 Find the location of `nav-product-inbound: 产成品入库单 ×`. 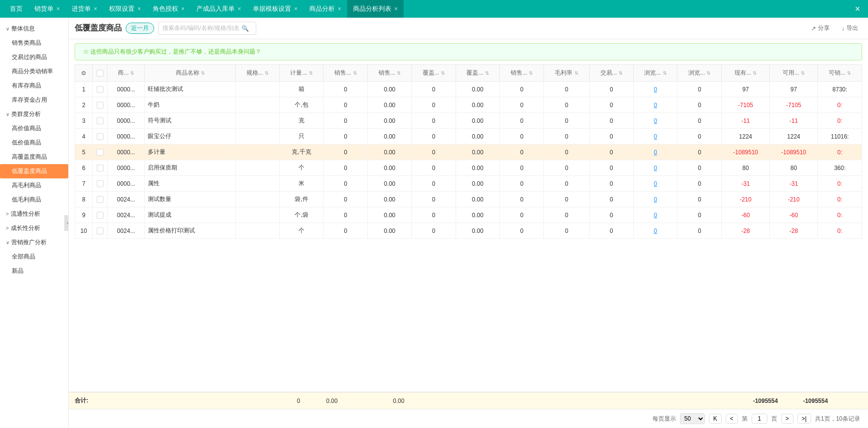

nav-product-inbound: 产成品入库单 × is located at coordinates (219, 9).